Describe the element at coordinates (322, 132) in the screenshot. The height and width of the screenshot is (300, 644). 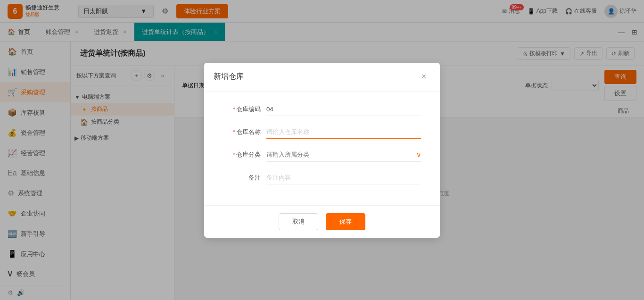
I see `warehouse-name-row: 仓库名称` at that location.